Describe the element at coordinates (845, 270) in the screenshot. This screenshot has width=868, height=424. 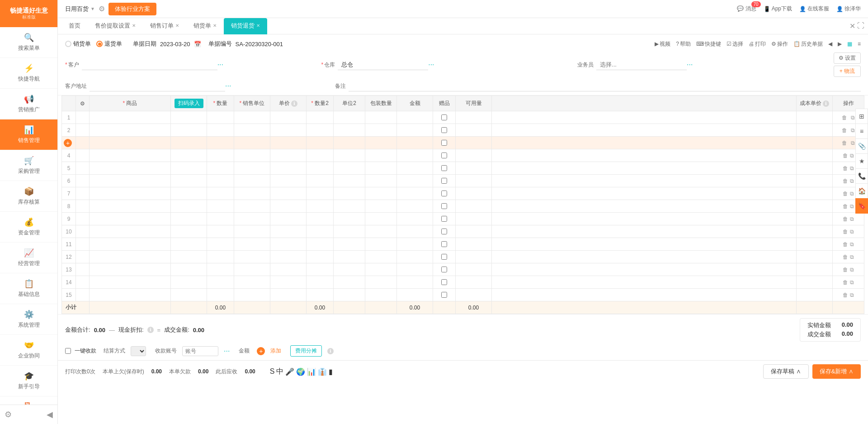
I see `delete-row-13-icon: 🗑` at that location.